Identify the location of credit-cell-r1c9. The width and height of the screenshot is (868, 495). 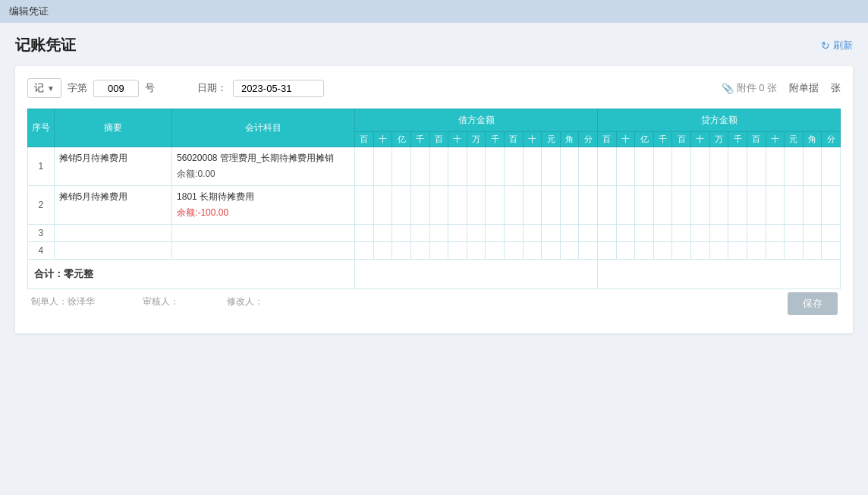
(756, 167).